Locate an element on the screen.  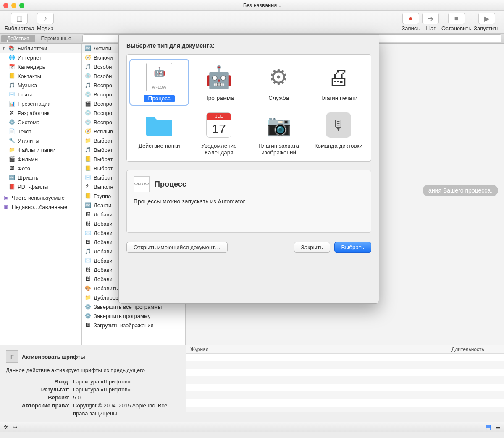
doc-type-camera: 📷Плагин захвата изображений is located at coordinates (279, 133).